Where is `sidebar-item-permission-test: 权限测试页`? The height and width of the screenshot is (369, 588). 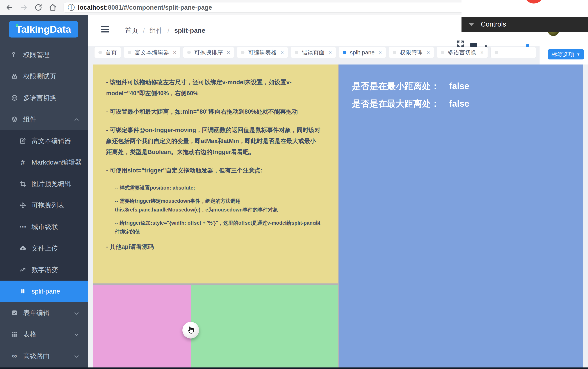
sidebar-item-permission-test: 权限测试页 is located at coordinates (44, 76).